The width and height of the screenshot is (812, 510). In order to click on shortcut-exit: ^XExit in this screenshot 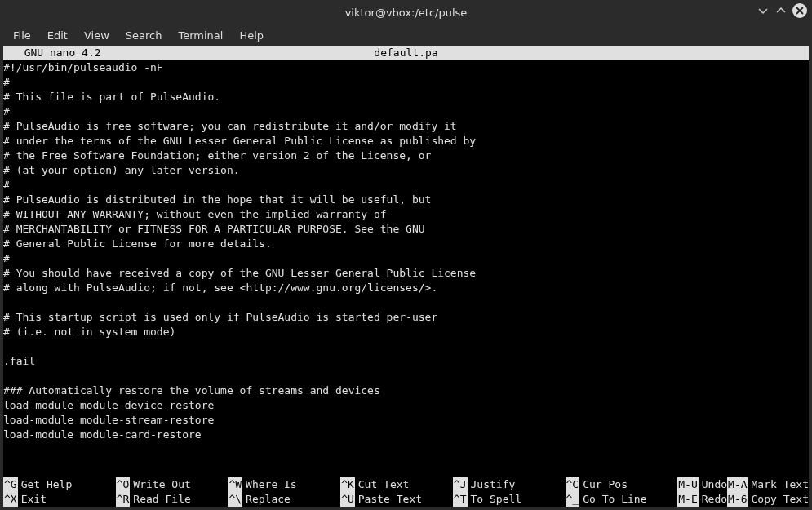, I will do `click(60, 499)`.